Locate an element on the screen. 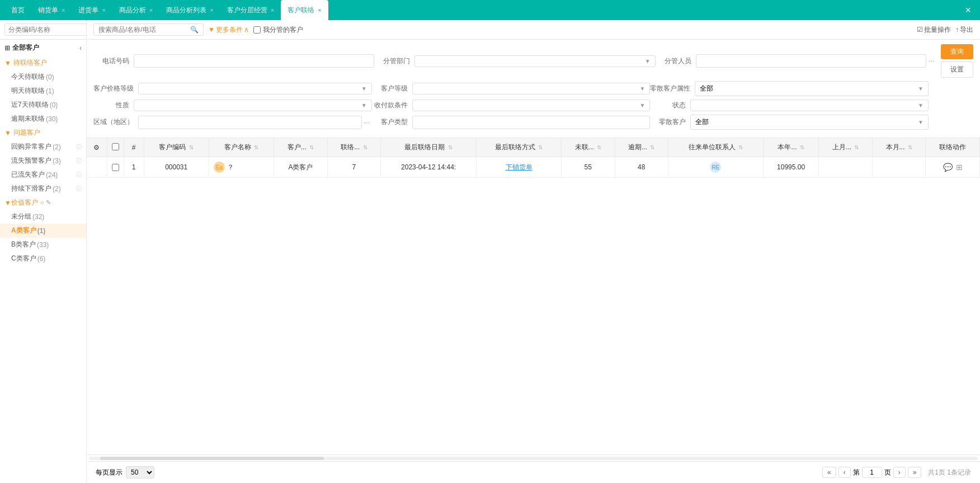  next-page-button: › is located at coordinates (899, 472).